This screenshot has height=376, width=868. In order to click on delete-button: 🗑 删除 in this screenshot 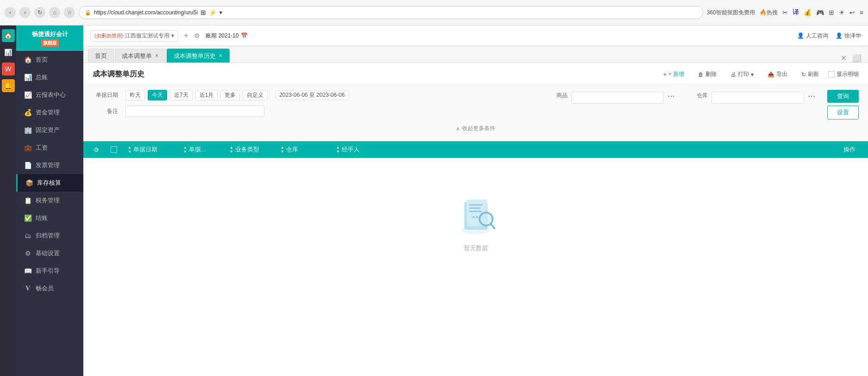, I will do `click(707, 74)`.